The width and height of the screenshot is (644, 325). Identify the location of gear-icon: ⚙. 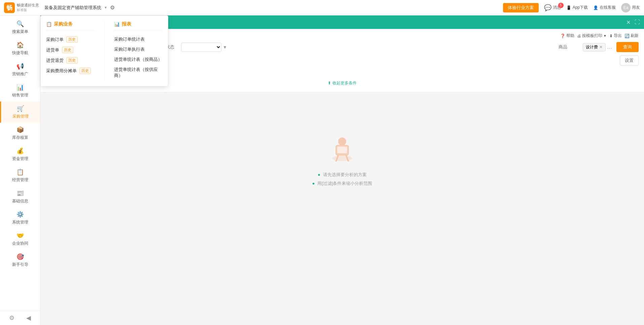
(112, 7).